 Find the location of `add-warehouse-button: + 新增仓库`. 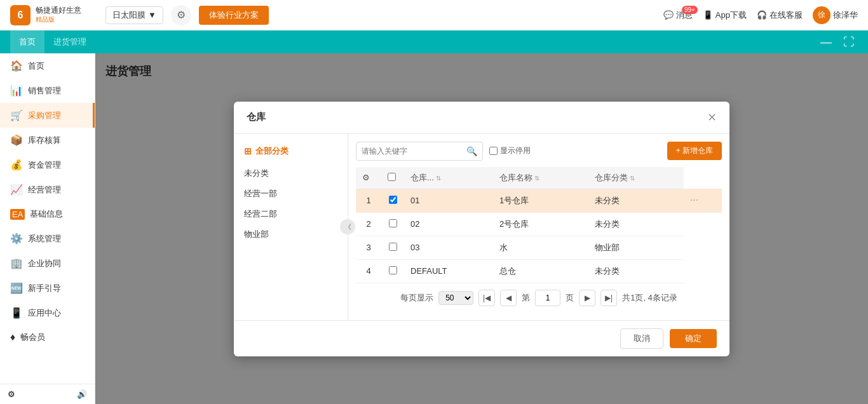

add-warehouse-button: + 新增仓库 is located at coordinates (695, 151).